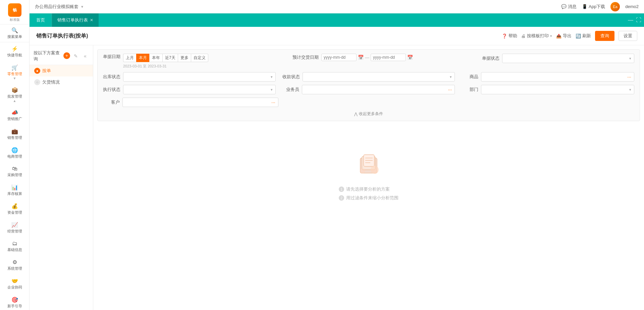 Image resolution: width=644 pixels, height=310 pixels. What do you see at coordinates (557, 90) in the screenshot?
I see `dept-select: ▾` at bounding box center [557, 90].